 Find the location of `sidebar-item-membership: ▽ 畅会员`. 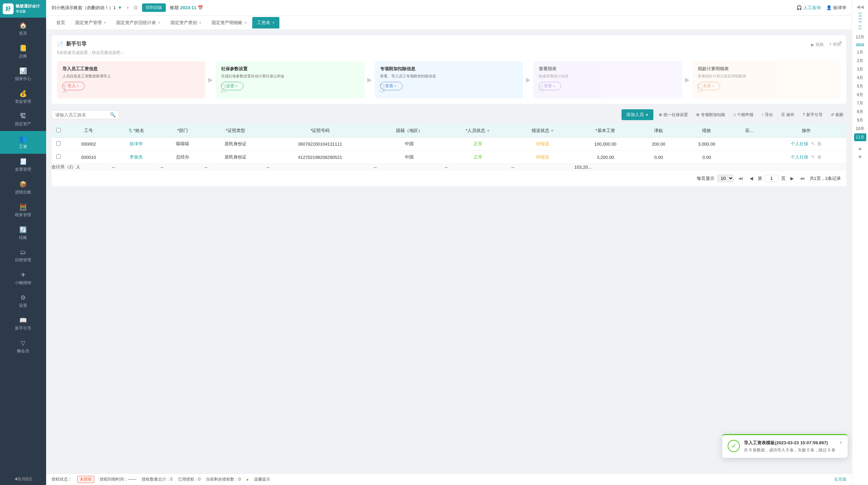

sidebar-item-membership: ▽ 畅会员 is located at coordinates (23, 347).